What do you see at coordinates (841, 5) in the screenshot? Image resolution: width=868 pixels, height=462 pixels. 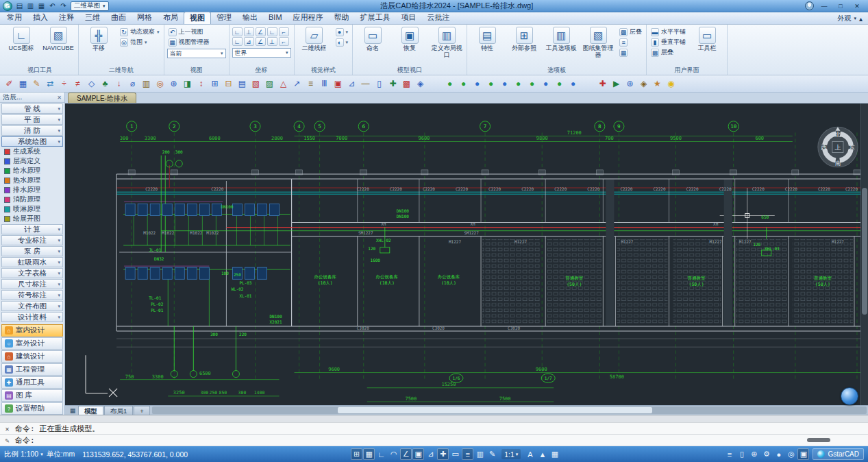 I see `restore-button: □` at bounding box center [841, 5].